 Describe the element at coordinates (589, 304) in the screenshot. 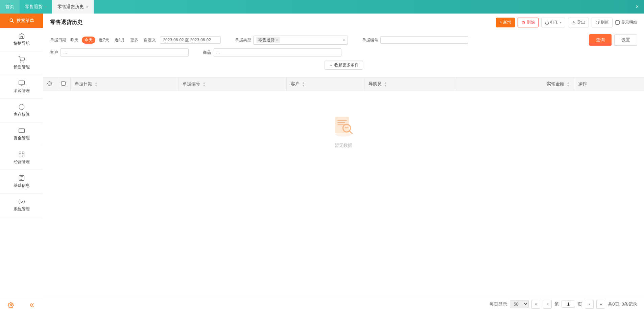

I see `next-page-btn: ›` at that location.